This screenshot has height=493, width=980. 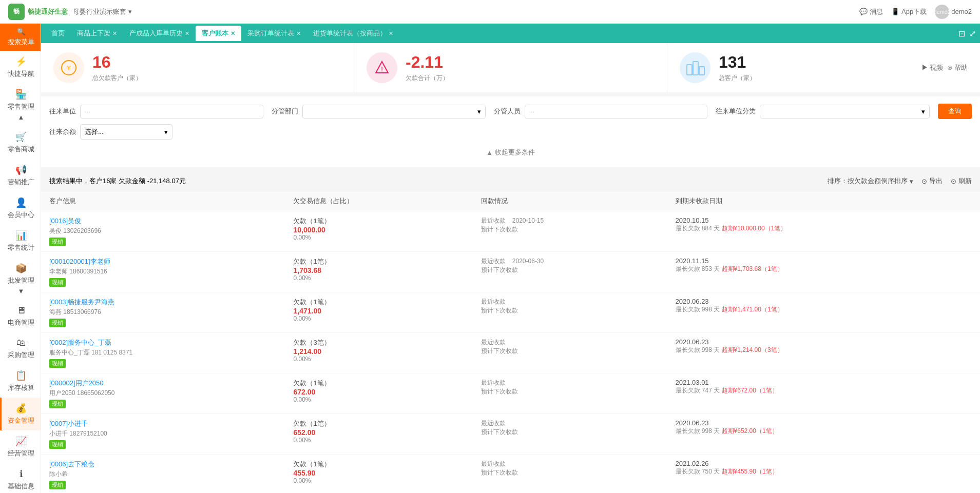 I want to click on debt-amount-4: 672.00, so click(x=379, y=392).